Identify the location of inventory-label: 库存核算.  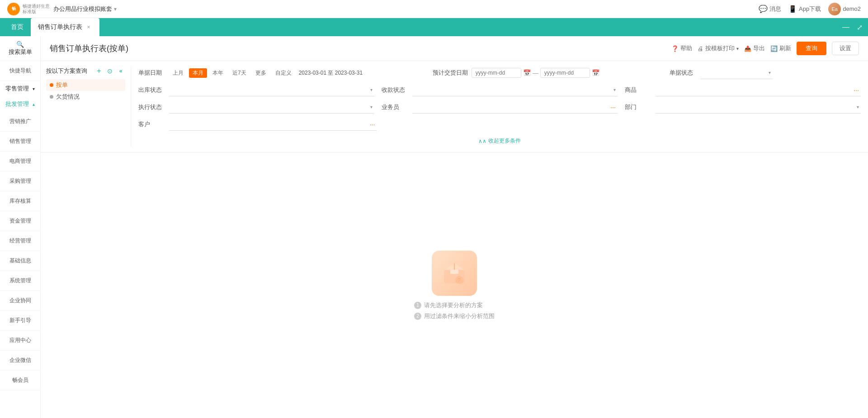
(20, 201).